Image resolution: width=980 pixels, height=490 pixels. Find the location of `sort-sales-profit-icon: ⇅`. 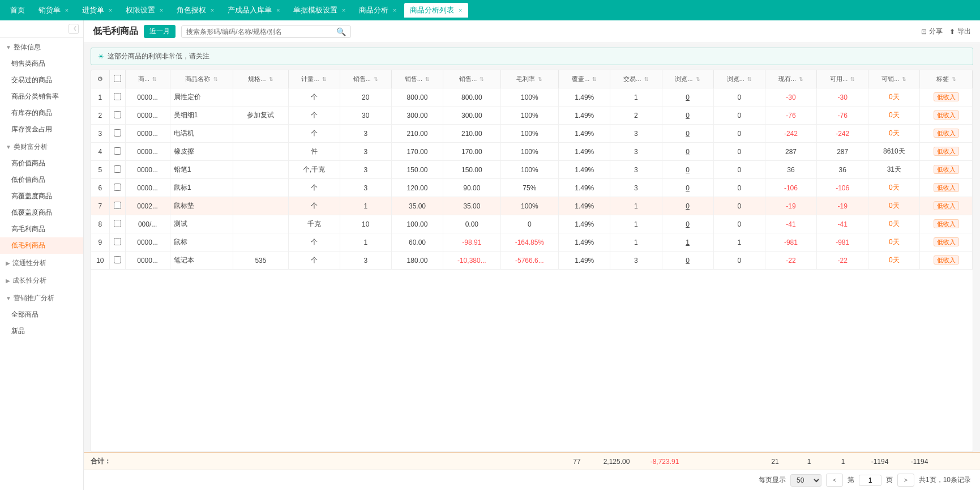

sort-sales-profit-icon: ⇅ is located at coordinates (482, 79).